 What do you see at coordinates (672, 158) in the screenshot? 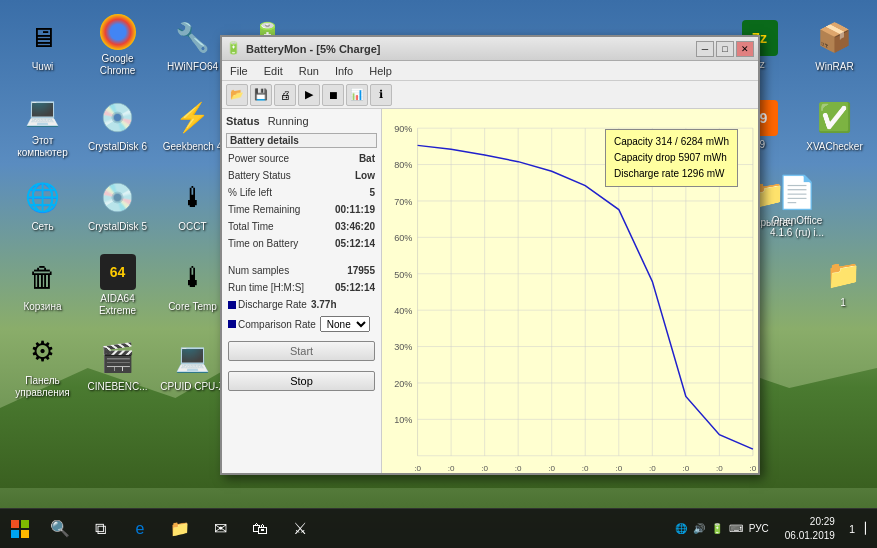
I see `chart-tooltip: Capacity 314 / 6284 mWh Capacity drop 59…` at bounding box center [672, 158].